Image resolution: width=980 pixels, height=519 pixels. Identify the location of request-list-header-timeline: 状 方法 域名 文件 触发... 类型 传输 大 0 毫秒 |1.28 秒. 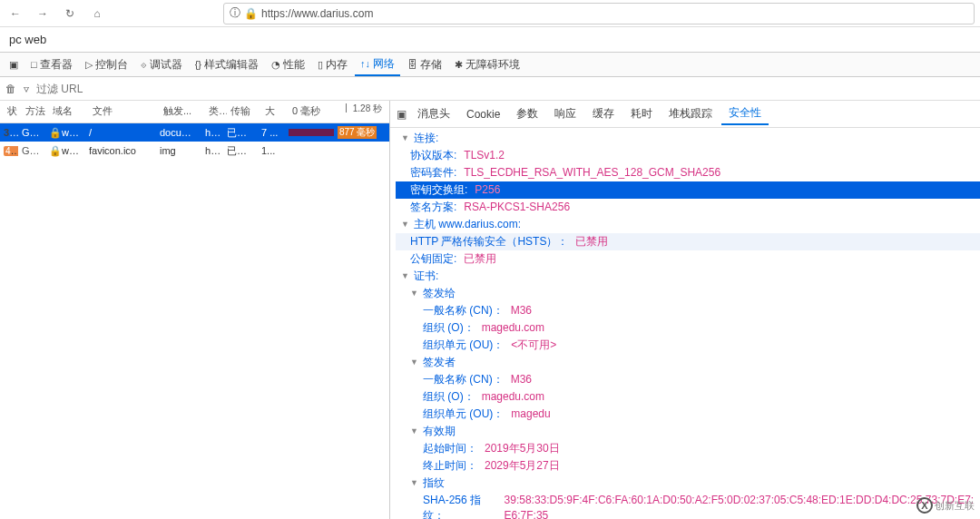
(194, 113).